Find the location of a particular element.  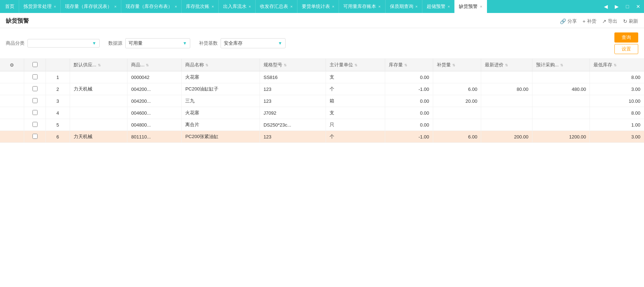

tab-next-button: ▶ is located at coordinates (617, 6).